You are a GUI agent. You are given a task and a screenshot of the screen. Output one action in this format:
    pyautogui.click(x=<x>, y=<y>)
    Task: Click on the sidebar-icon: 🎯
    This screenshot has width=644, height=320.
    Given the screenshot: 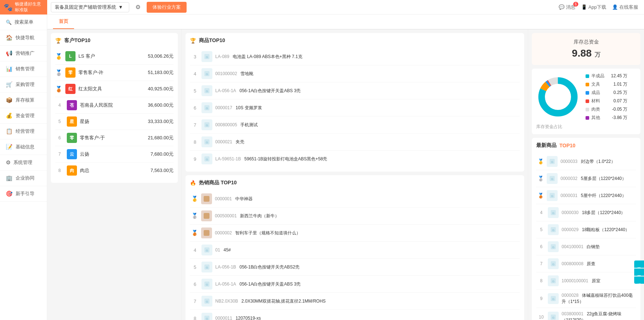 What is the action you would take?
    pyautogui.click(x=9, y=194)
    